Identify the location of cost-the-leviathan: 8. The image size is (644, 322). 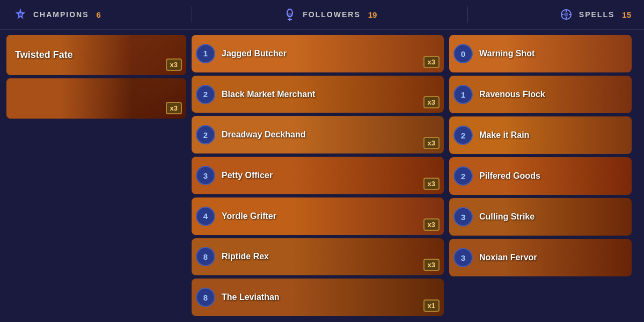
(206, 297).